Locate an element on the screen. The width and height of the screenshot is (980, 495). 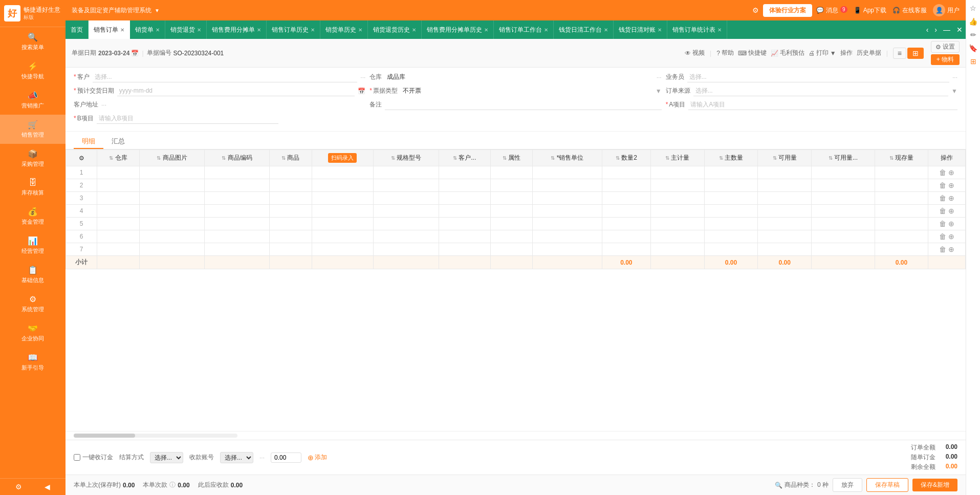
delete-icon-0: 🗑 is located at coordinates (943, 173).